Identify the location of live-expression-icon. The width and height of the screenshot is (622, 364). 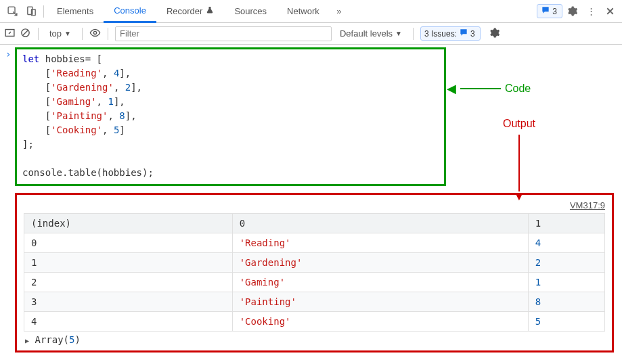
(95, 34).